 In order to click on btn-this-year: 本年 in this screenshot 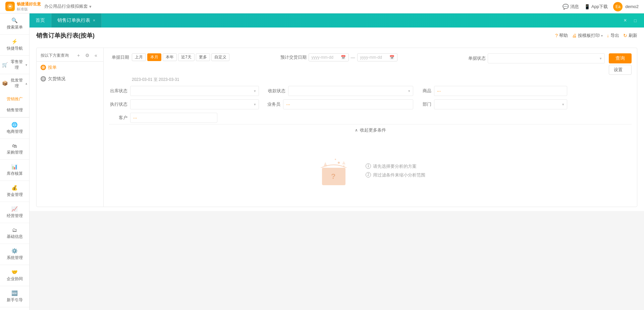, I will do `click(170, 57)`.